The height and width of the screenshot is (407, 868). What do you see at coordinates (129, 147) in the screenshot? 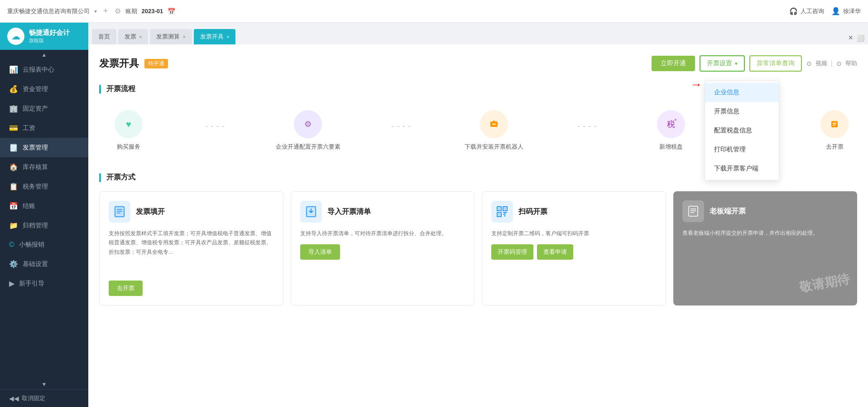
I see `step1-label: 购买服务` at bounding box center [129, 147].